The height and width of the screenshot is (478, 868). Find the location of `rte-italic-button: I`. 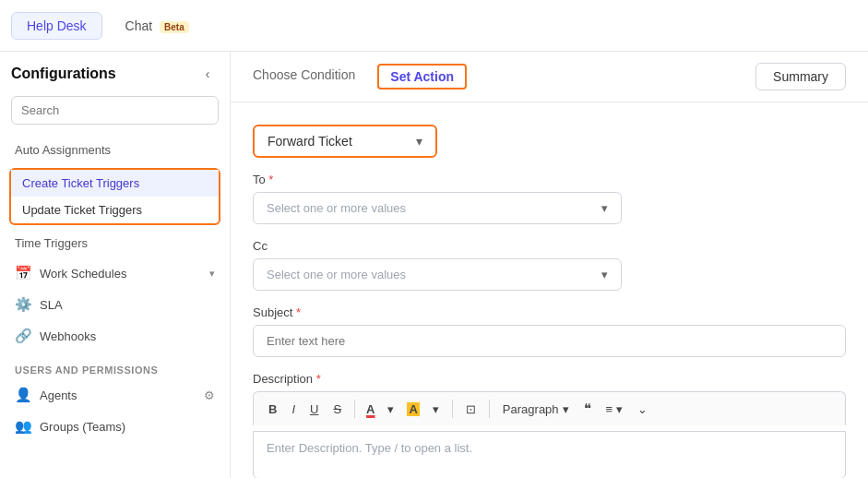

rte-italic-button: I is located at coordinates (293, 410).